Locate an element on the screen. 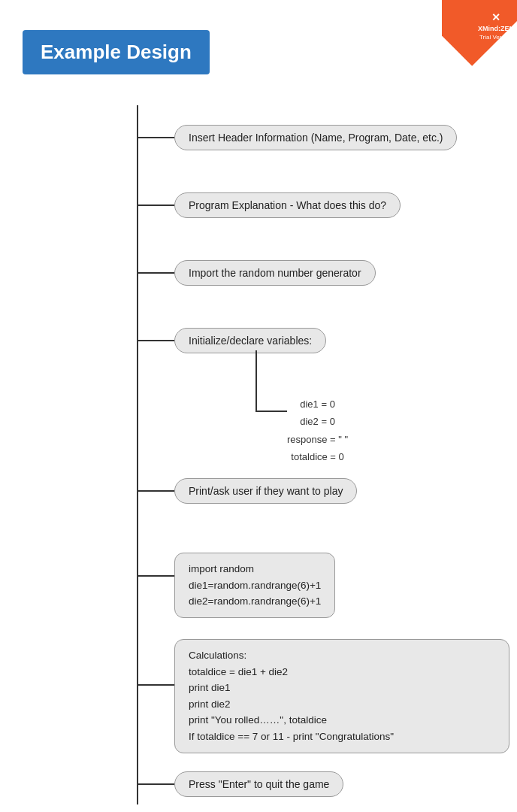  sub-connector-vars is located at coordinates (271, 411).